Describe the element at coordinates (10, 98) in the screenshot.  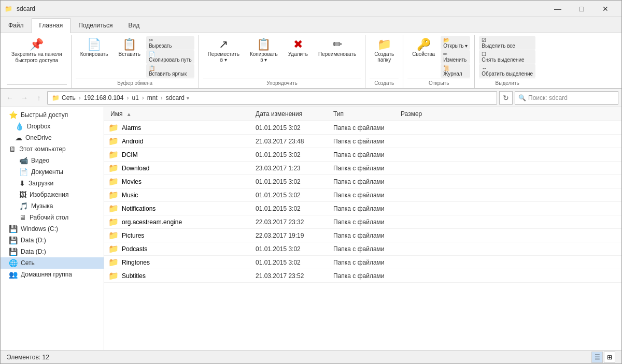
I see `back-button: ←` at that location.